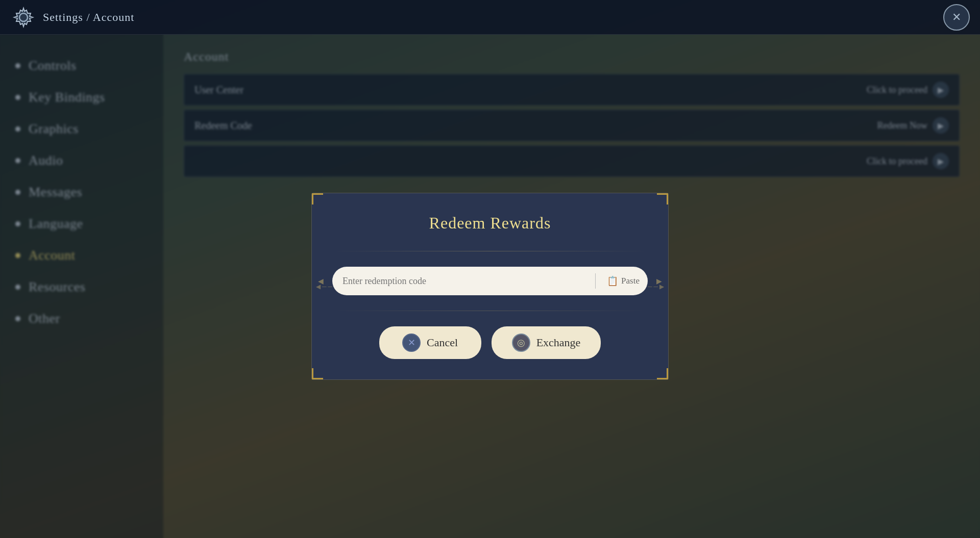 The height and width of the screenshot is (538, 980). Describe the element at coordinates (89, 17) in the screenshot. I see `header-title: Settings / Account` at that location.